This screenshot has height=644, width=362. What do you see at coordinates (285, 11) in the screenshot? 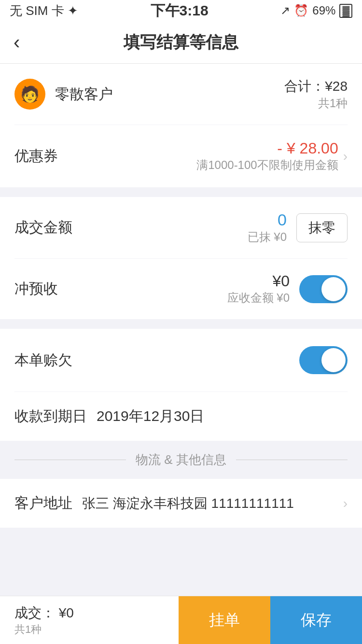
I see `location-icon: ↗` at bounding box center [285, 11].